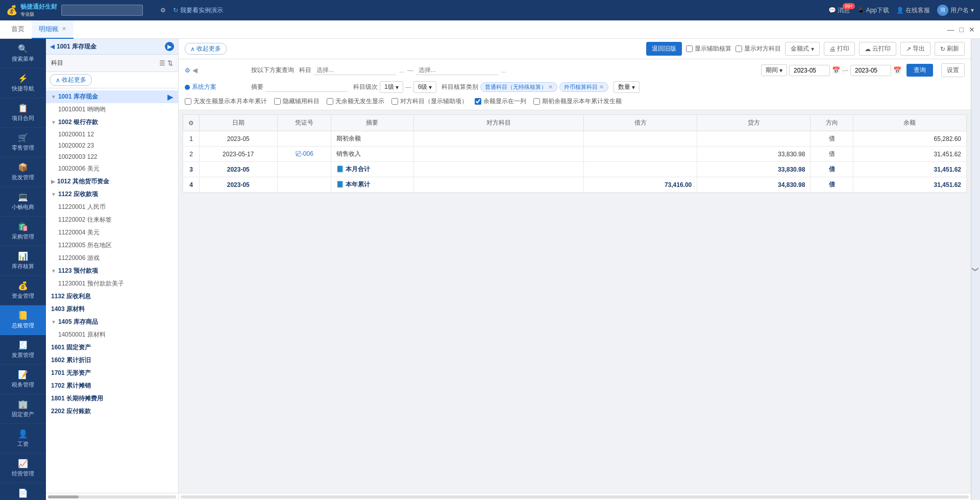 This screenshot has width=980, height=500. I want to click on filter-type-tag-2: 外币核算科目 ✕, so click(584, 87).